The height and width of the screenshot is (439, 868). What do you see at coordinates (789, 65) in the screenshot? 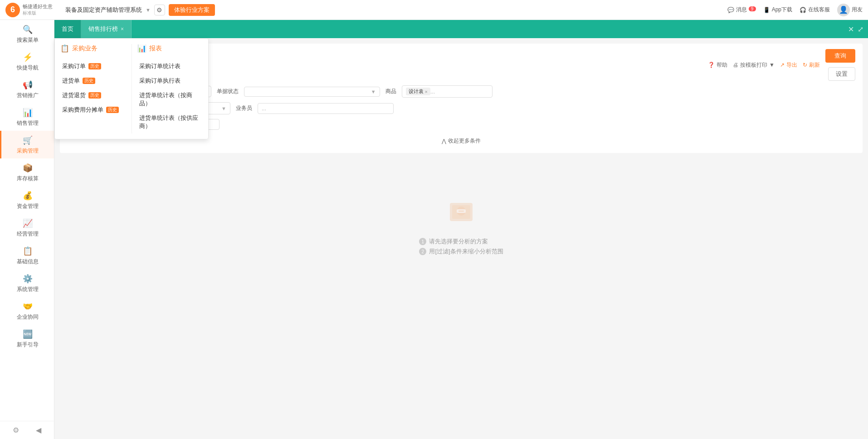
I see `export-btn: ↗ 导出` at bounding box center [789, 65].